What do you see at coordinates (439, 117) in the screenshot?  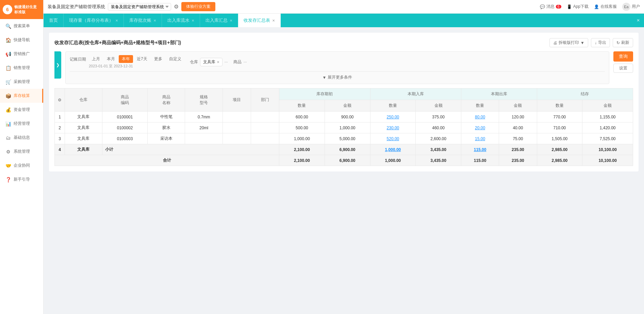 I see `cell-in-amt: 375.00` at bounding box center [439, 117].